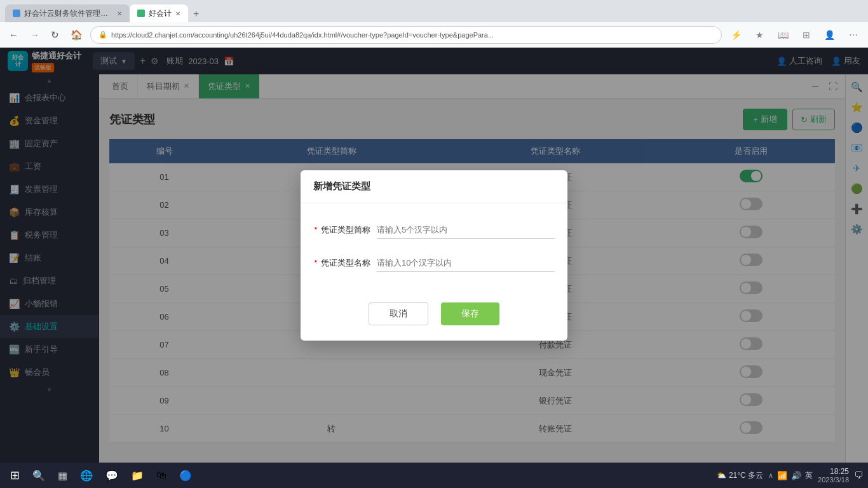 The height and width of the screenshot is (488, 868). What do you see at coordinates (434, 263) in the screenshot?
I see `field-full-name: * 凭证类型名称` at bounding box center [434, 263].